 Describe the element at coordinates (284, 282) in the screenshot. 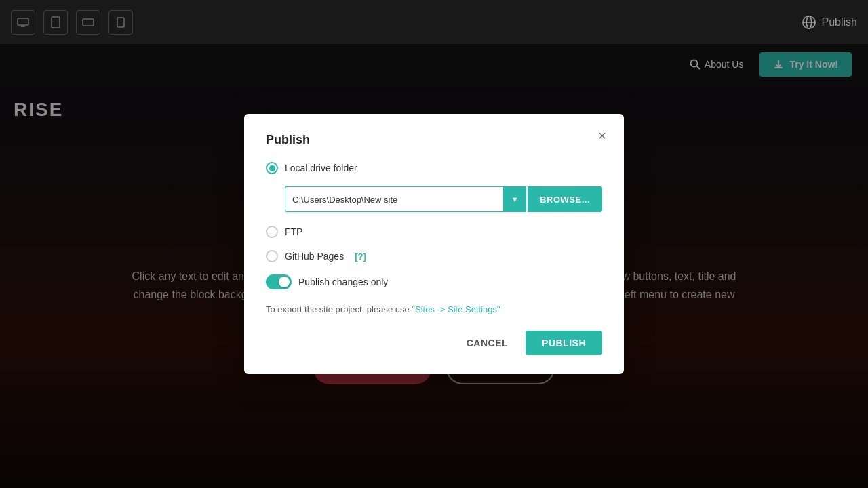

I see `toggle-knob` at that location.